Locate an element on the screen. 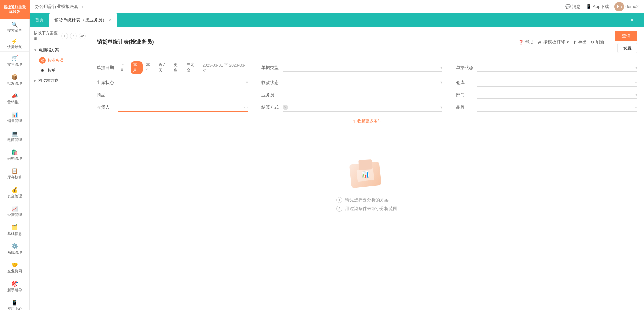 The width and height of the screenshot is (644, 310). salesperson-dots-icon: ··· is located at coordinates (441, 95).